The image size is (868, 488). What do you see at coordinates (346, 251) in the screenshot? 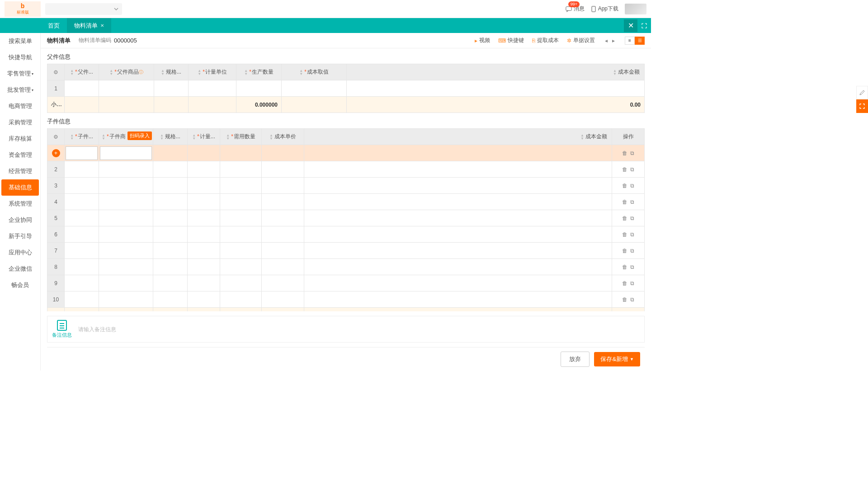
I see `table-row: 7🗑⧉` at bounding box center [346, 251].